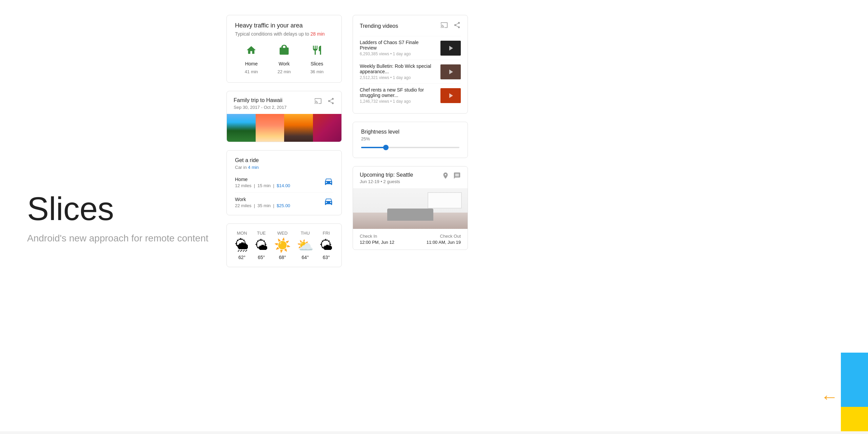 This screenshot has width=868, height=434. Describe the element at coordinates (284, 182) in the screenshot. I see `ride-row-home: Home 12 miles | 15 min | $14.00` at that location.